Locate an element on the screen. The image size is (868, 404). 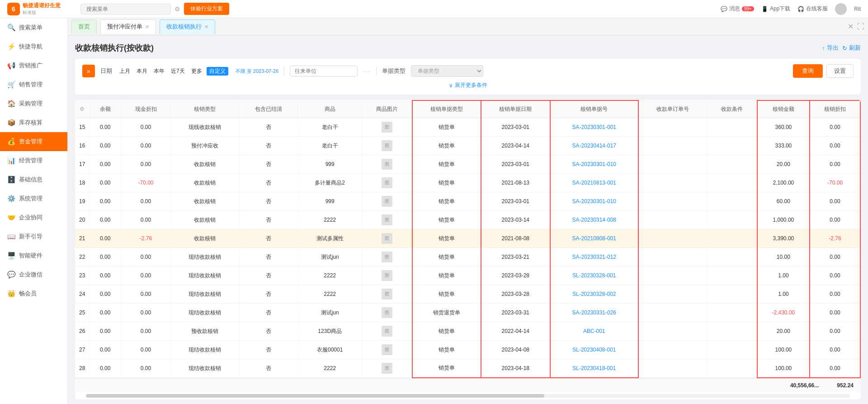
cell-writeoff-date: 2023-04-18 is located at coordinates (515, 368).